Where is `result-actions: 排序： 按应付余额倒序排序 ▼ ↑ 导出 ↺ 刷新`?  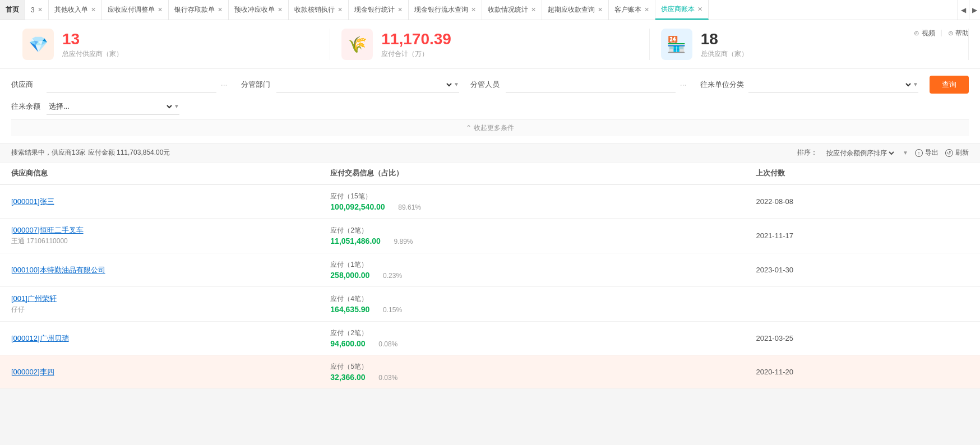
result-actions: 排序： 按应付余额倒序排序 ▼ ↑ 导出 ↺ 刷新 is located at coordinates (883, 152).